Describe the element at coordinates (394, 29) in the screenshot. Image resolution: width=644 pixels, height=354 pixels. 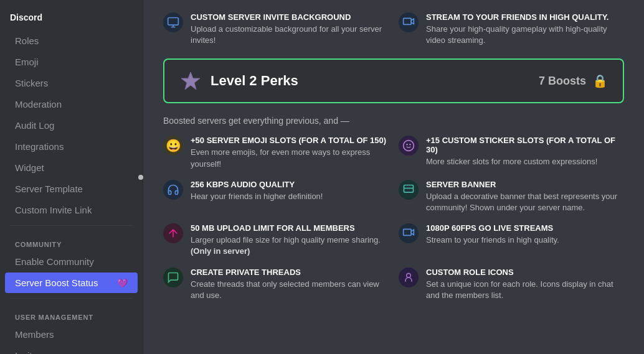
I see `top-perks-section: CUSTOM SERVER INVITE BACKGROUND Upload a…` at that location.